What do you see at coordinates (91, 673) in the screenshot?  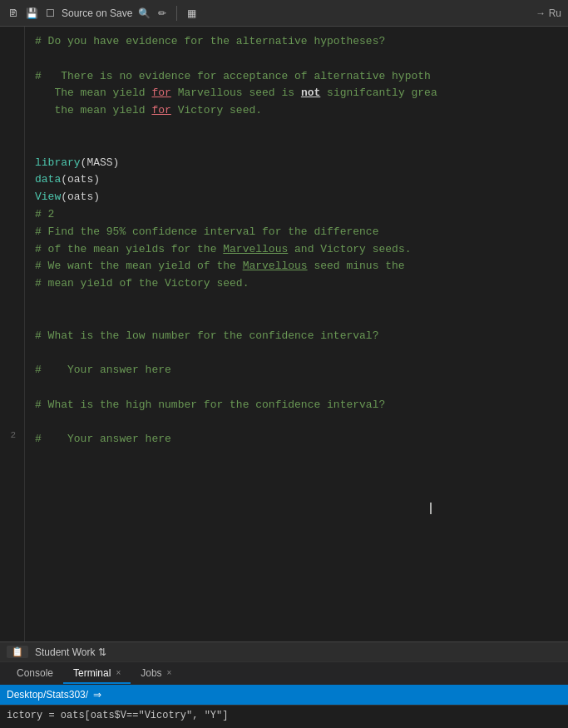 I see `tab-terminal-label: Terminal` at bounding box center [91, 673].